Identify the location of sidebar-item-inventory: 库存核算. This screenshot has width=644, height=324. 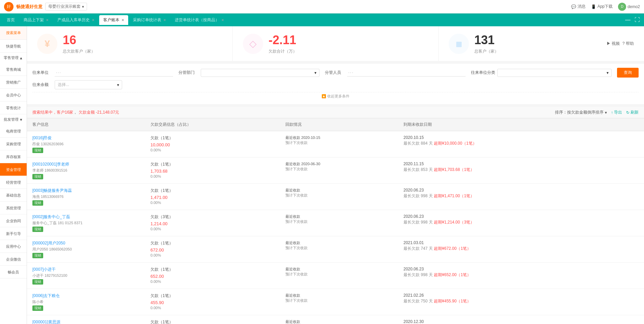
(13, 157).